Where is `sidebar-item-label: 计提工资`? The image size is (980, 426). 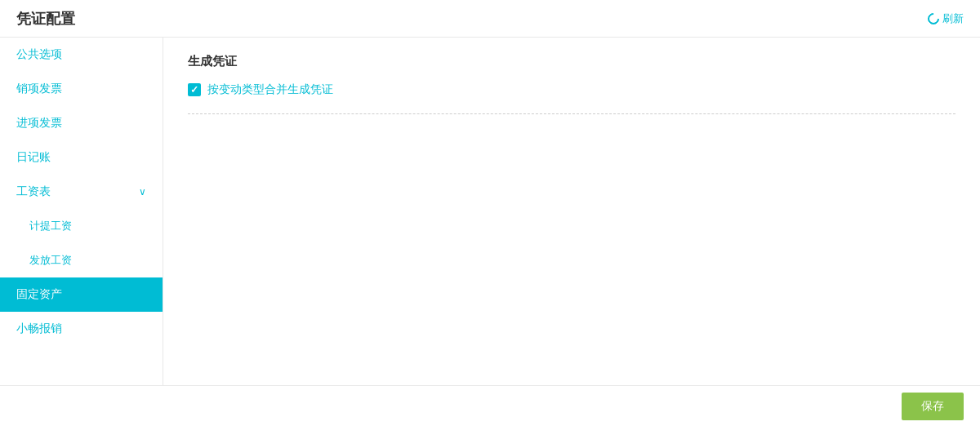 sidebar-item-label: 计提工资 is located at coordinates (51, 226).